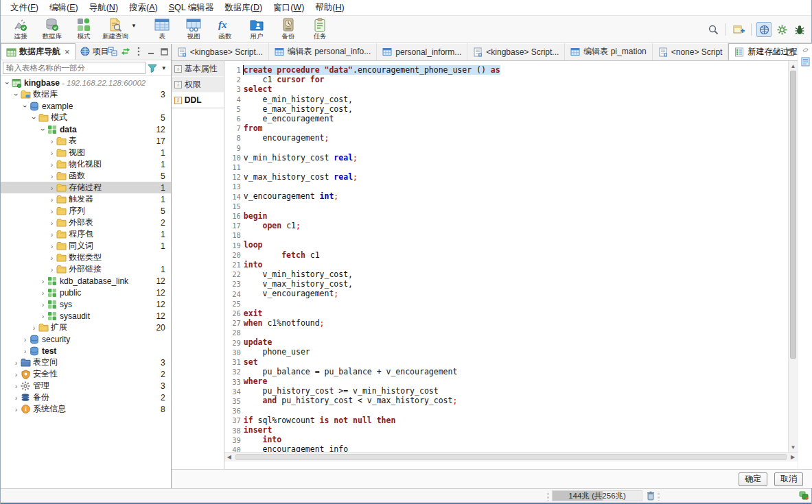 Image resolution: width=812 pixels, height=504 pixels. Describe the element at coordinates (288, 29) in the screenshot. I see `toolbar-button-backup-dev: 备份` at that location.